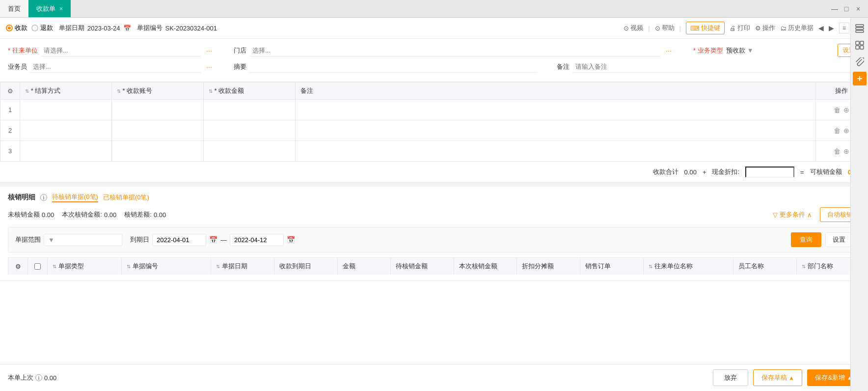  Describe the element at coordinates (633, 28) in the screenshot. I see `video-action: ⊙ 视频` at that location.